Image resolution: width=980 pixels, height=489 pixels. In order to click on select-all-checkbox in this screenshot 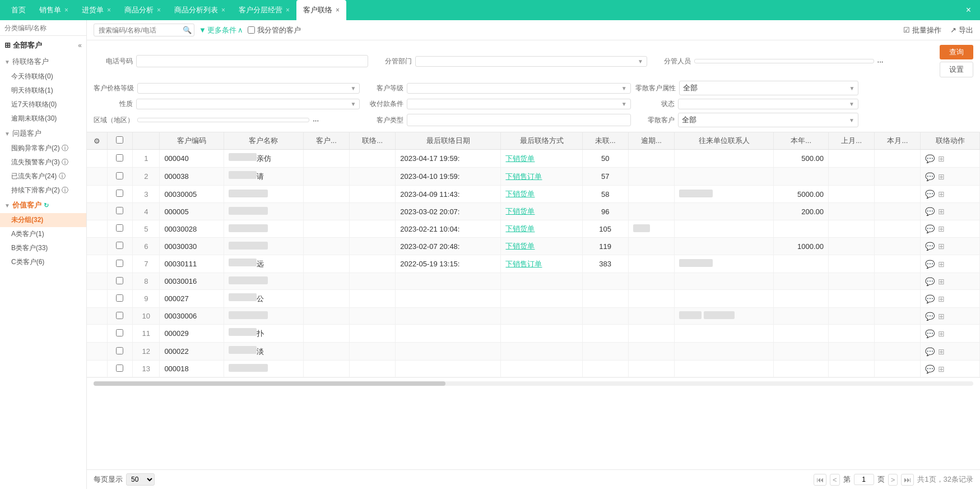, I will do `click(120, 140)`.